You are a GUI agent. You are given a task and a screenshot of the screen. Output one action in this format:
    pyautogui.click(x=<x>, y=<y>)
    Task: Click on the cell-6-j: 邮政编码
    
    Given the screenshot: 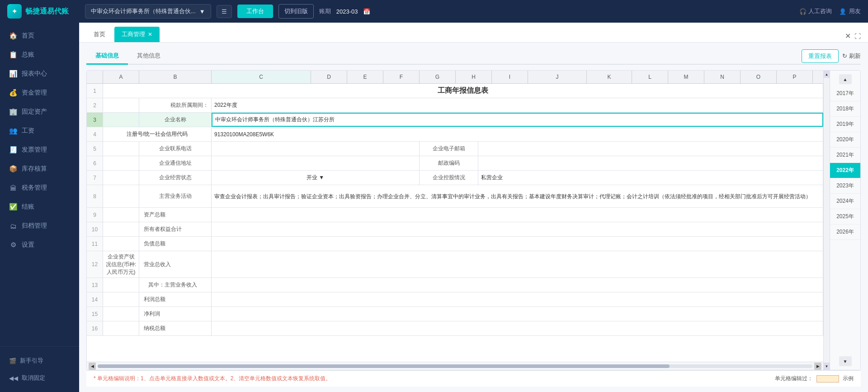 What is the action you would take?
    pyautogui.click(x=449, y=163)
    